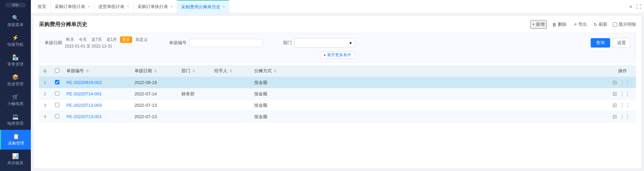 The width and height of the screenshot is (644, 171). Describe the element at coordinates (15, 104) in the screenshot. I see `sidebar-label-mini-shop: 小畅电商` at that location.